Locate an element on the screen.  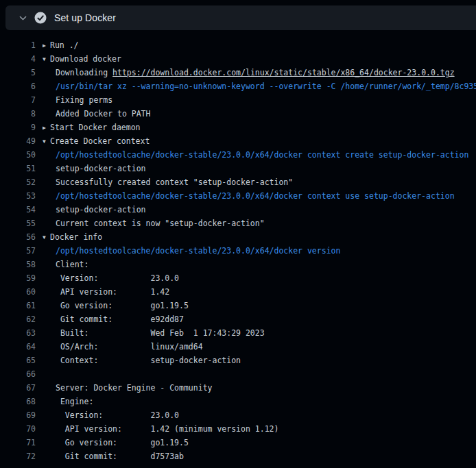
line-number: 4 is located at coordinates (18, 59).